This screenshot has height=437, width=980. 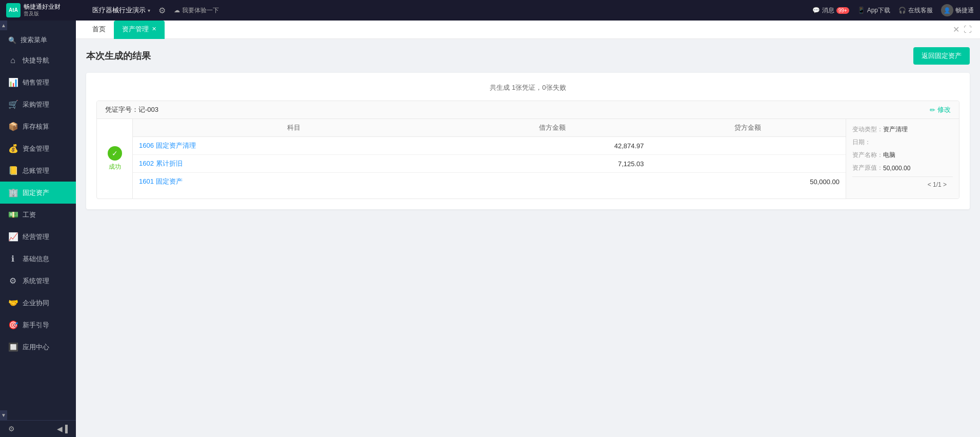 I want to click on sidebar-item-sales: 📊销售管理, so click(x=38, y=82).